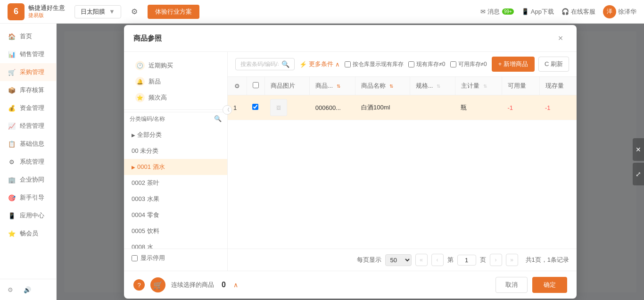 The width and height of the screenshot is (644, 300). Describe the element at coordinates (158, 285) in the screenshot. I see `cart-button: 🛒` at that location.